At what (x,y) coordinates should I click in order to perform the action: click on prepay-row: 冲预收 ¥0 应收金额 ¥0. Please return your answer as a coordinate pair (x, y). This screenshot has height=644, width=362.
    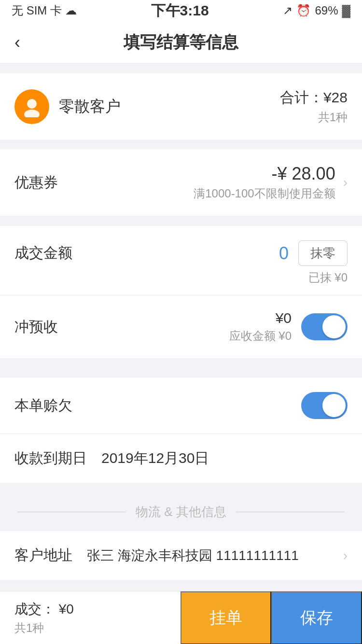
    Looking at the image, I should click on (181, 327).